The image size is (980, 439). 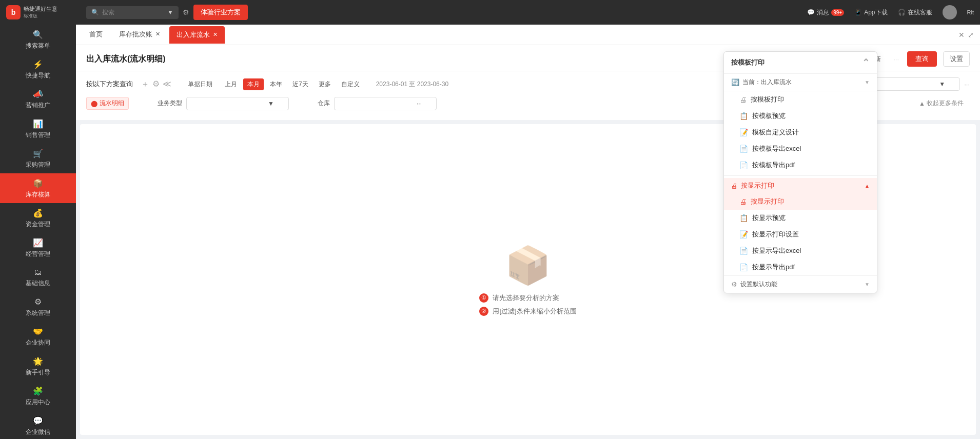 I want to click on date-btn-7days: 近7天, so click(x=301, y=84).